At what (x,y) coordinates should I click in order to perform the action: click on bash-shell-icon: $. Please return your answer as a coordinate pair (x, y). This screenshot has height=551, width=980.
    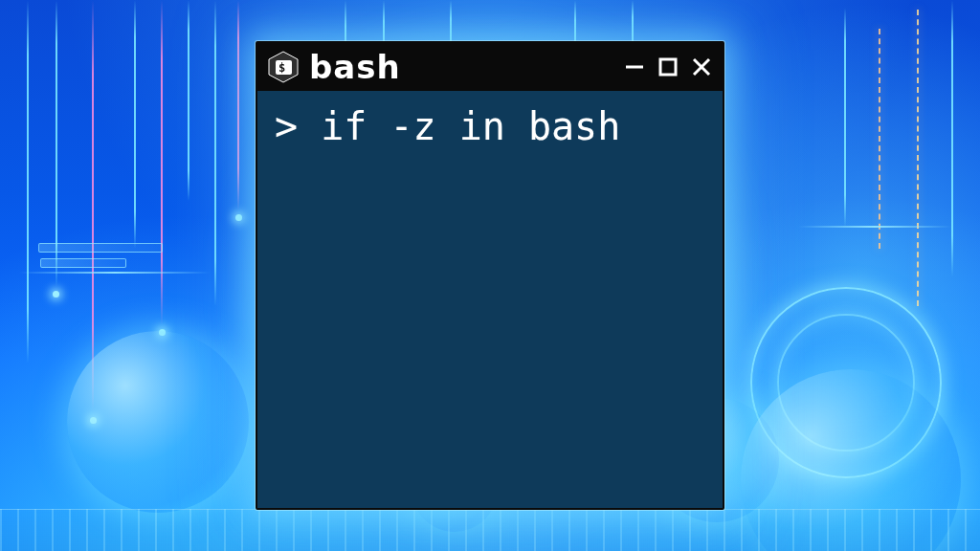
    Looking at the image, I should click on (283, 67).